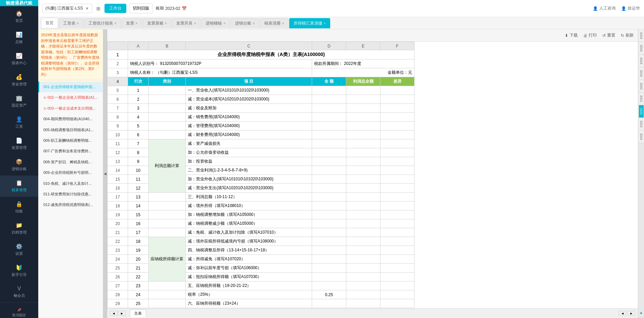 Image resolution: width=644 pixels, height=318 pixels. What do you see at coordinates (631, 314) in the screenshot?
I see `scroll-right-button: ►` at bounding box center [631, 314].